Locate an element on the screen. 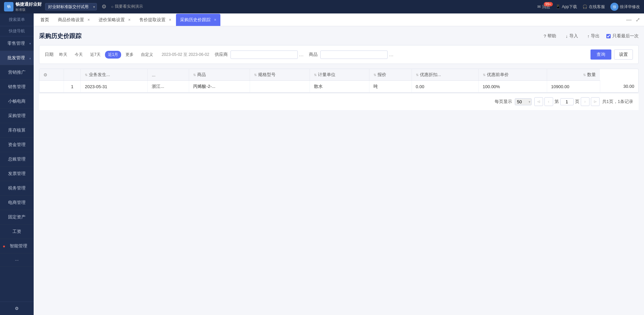  last-page-button: ⊳ is located at coordinates (595, 102).